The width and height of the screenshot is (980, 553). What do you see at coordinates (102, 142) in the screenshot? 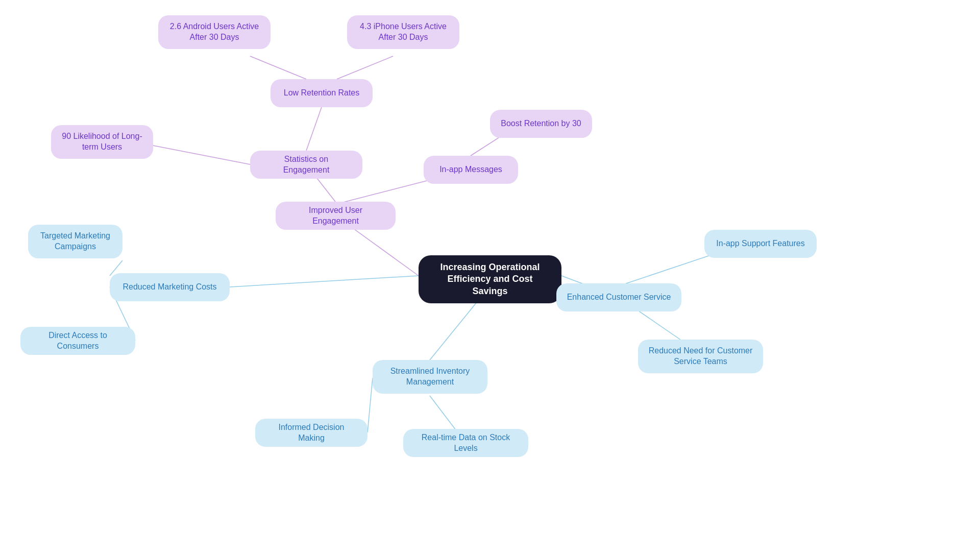
I see `likelihood-node: 90 Likelihood of Long-term Users` at bounding box center [102, 142].